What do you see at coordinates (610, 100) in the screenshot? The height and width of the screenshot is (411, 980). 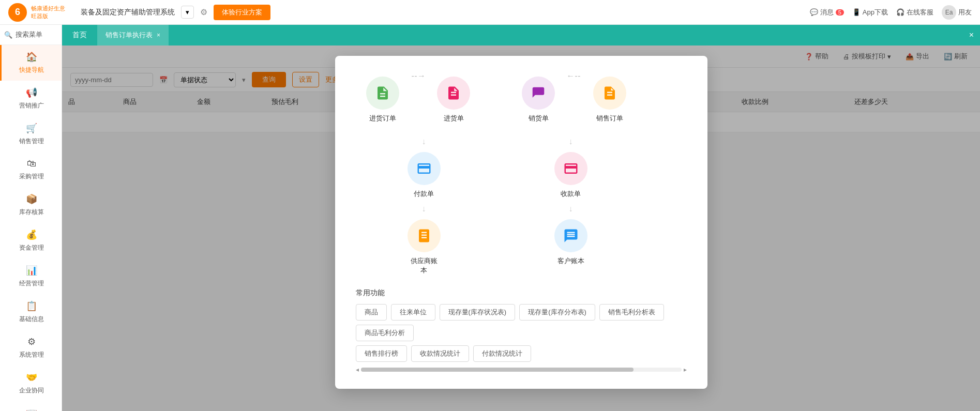 I see `flow-node-sales-order: 销售订单` at bounding box center [610, 100].